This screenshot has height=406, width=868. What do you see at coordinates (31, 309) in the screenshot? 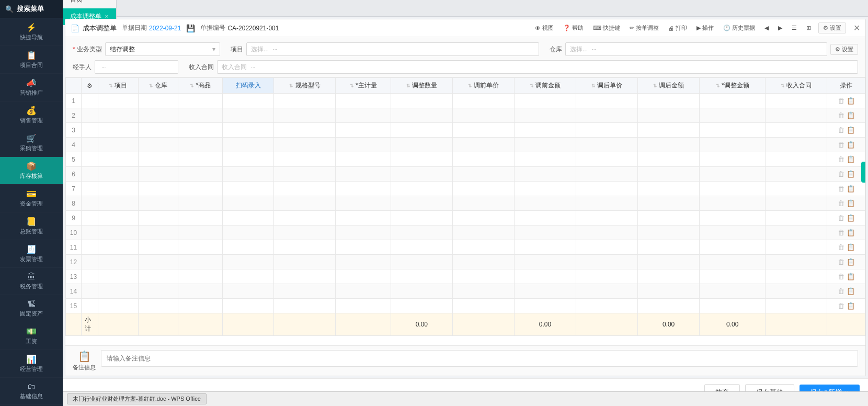
I see `sidebar-item-fixed-assets: 🏗固定资产` at bounding box center [31, 309].